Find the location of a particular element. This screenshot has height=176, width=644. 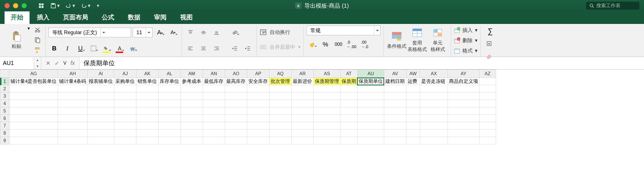

column-header-AV: AV is located at coordinates (395, 74).